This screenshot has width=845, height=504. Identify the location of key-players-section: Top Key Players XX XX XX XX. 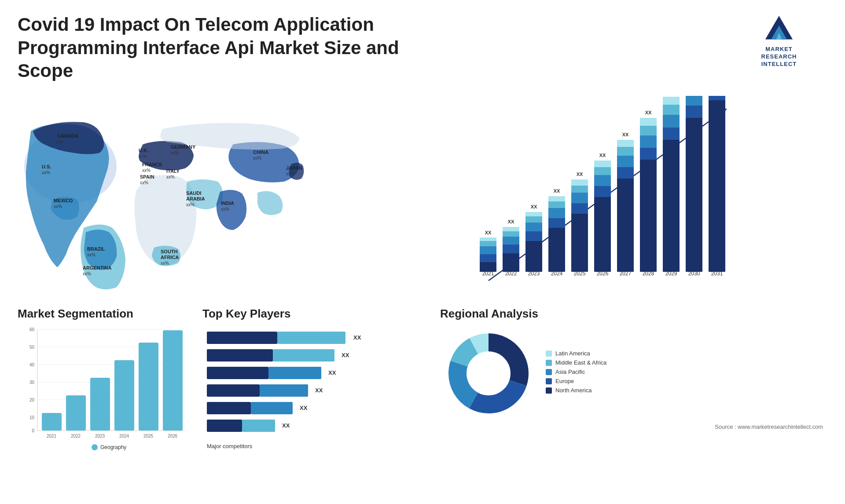
(317, 386).